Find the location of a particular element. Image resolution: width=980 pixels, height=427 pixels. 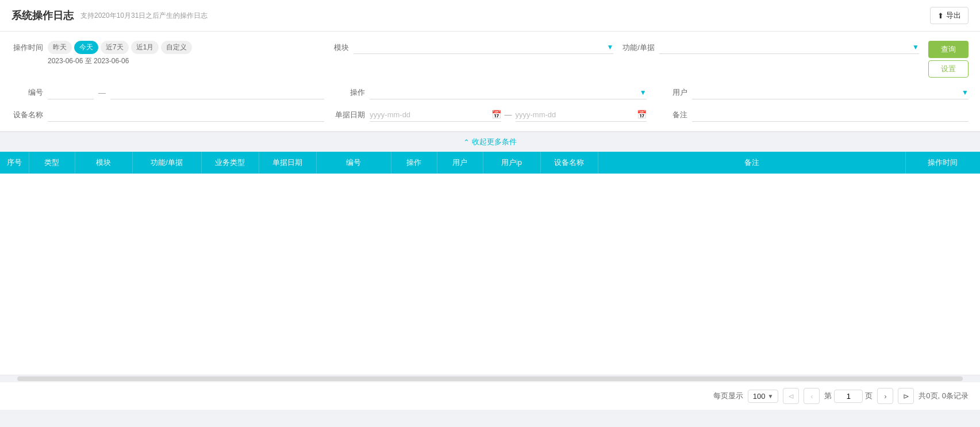

user-chevron-icon: ▼ is located at coordinates (965, 93).